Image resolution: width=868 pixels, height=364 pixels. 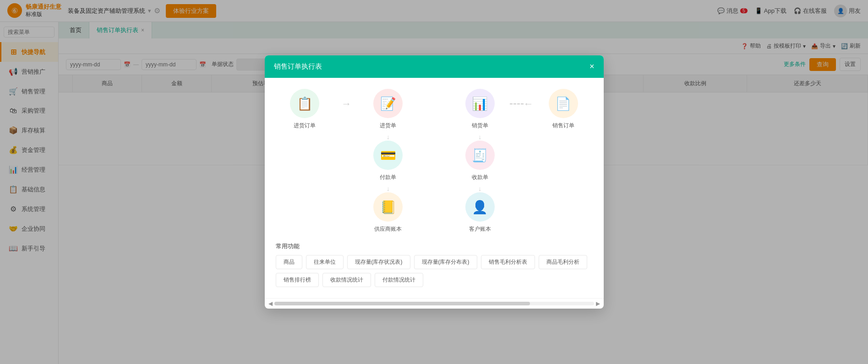 I want to click on node-supplier-account-label: 供应商账本, so click(x=388, y=229).